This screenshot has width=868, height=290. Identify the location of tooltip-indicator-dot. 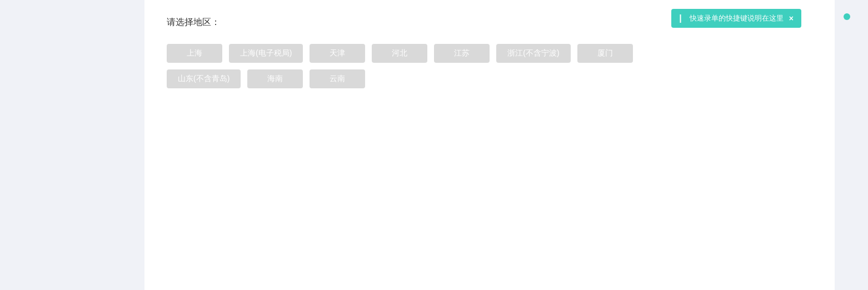
(847, 17).